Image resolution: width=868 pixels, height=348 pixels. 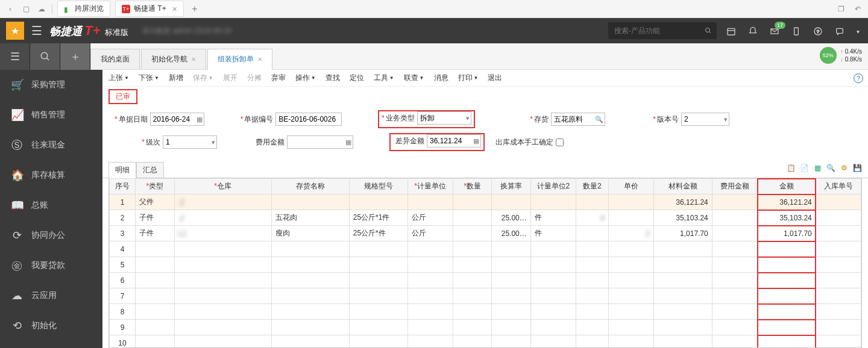 I want to click on lookup-icon: 🔍, so click(x=599, y=119).